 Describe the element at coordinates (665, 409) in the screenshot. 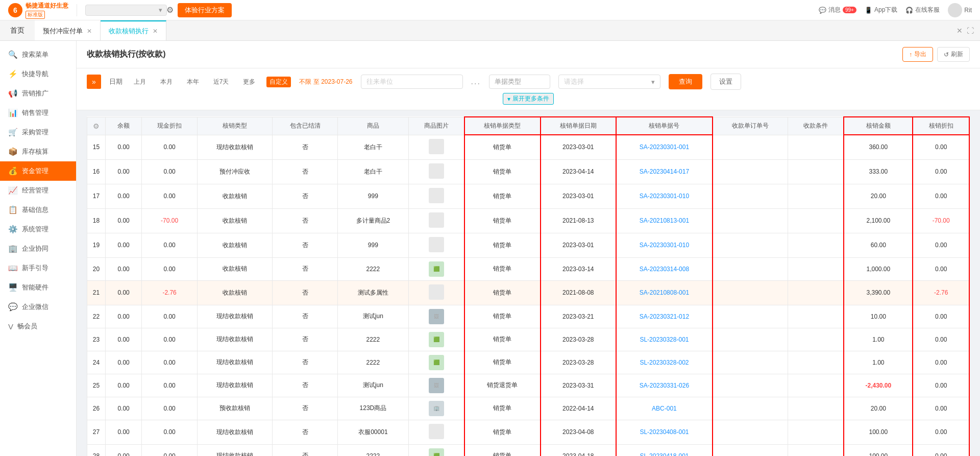

I see `bill-no-link: ABC-001` at that location.